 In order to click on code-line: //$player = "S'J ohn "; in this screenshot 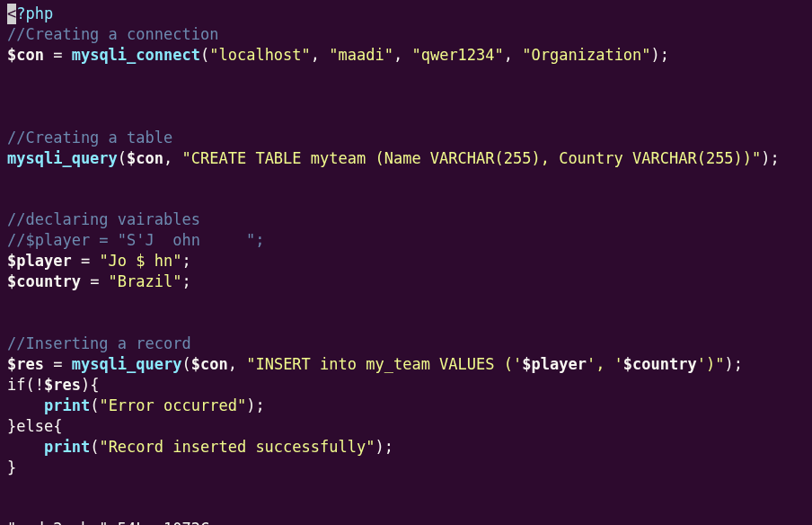, I will do `click(410, 241)`.